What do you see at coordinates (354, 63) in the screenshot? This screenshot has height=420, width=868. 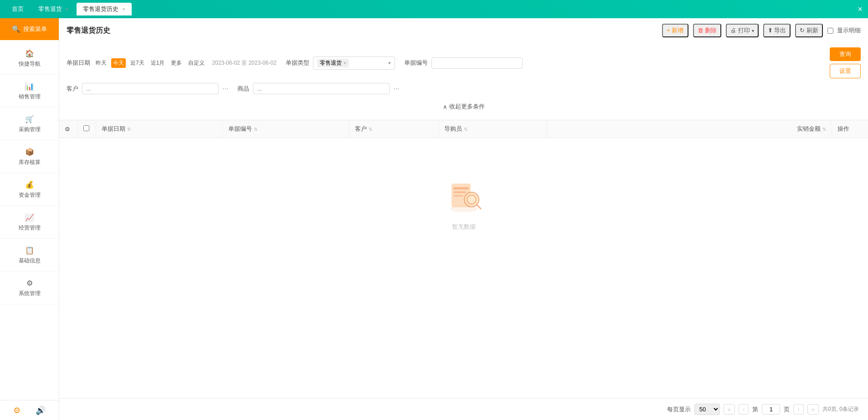 I see `type-select: 零售退货 × ▾` at bounding box center [354, 63].